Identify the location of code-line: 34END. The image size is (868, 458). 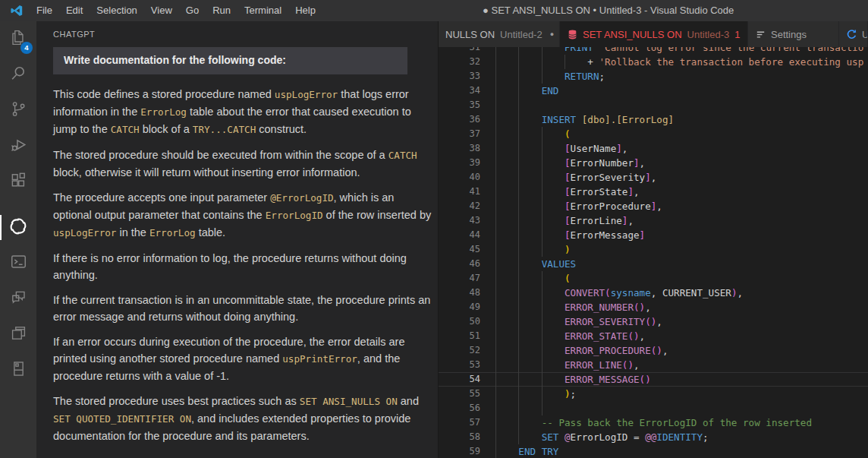
(653, 91).